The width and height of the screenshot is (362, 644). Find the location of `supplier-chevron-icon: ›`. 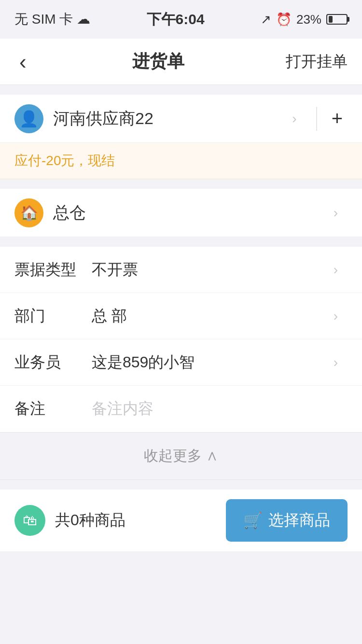

supplier-chevron-icon: › is located at coordinates (294, 119).